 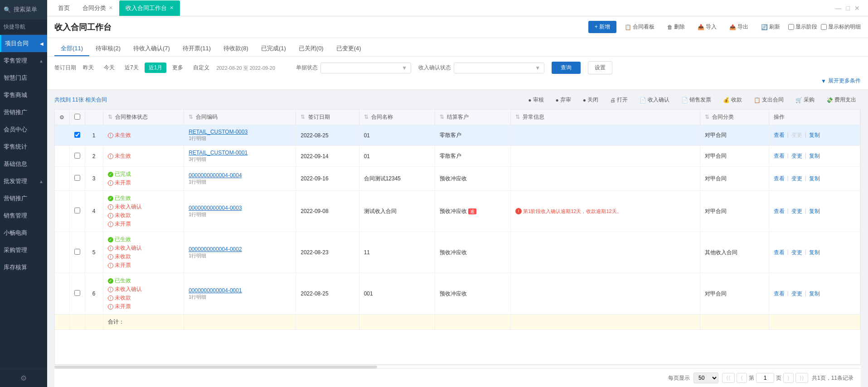 I want to click on date-btn-last1month: 近1月, so click(x=156, y=68).